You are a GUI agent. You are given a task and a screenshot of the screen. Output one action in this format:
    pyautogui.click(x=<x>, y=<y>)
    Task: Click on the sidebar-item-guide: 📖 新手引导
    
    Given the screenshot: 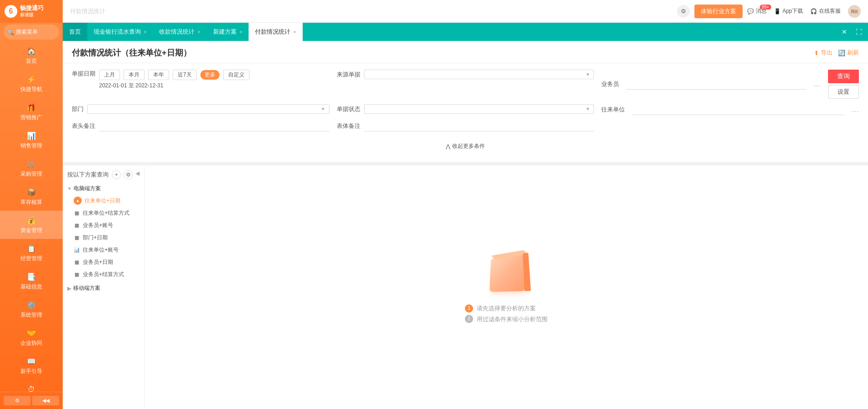 What is the action you would take?
    pyautogui.click(x=31, y=366)
    